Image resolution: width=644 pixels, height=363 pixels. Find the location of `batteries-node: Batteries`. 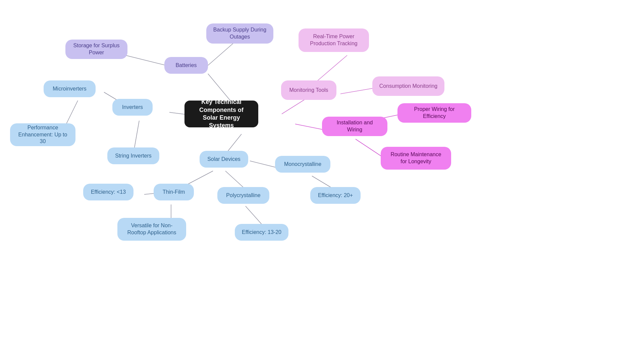

batteries-node: Batteries is located at coordinates (186, 65).